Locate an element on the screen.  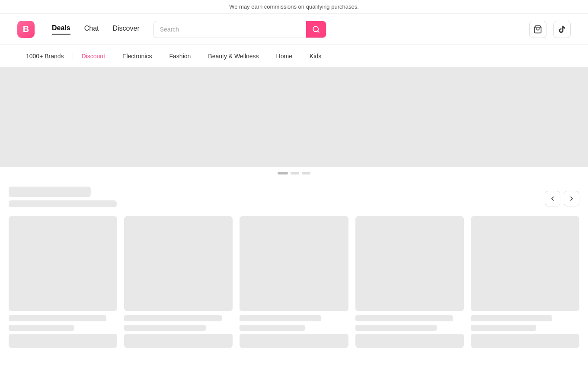
search-container is located at coordinates (335, 29).